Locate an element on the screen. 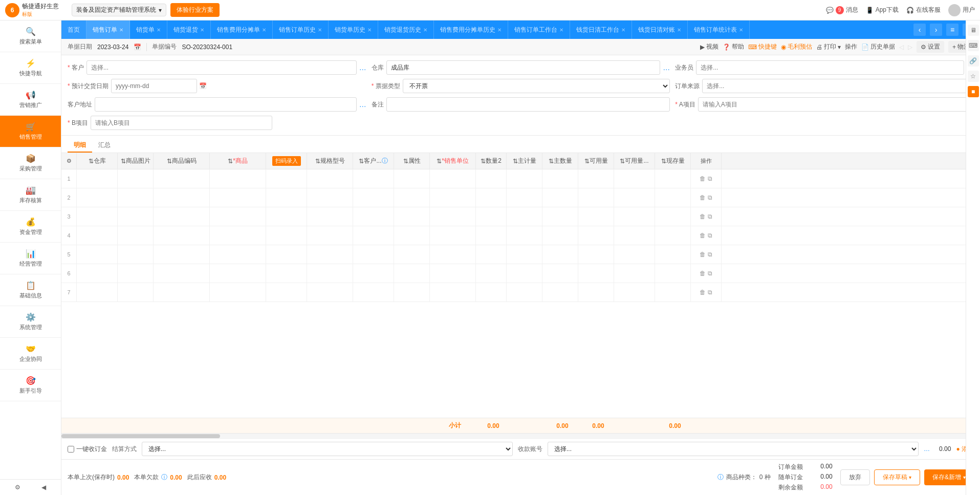  tab-close-sales-order: ✕ is located at coordinates (121, 30).